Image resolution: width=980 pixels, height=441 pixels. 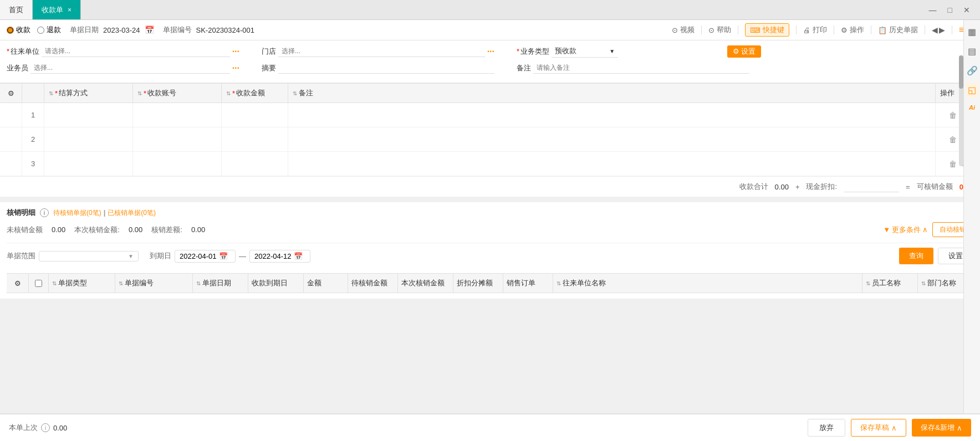 I want to click on shortcut-button: ⌨ 快捷键, so click(x=767, y=30).